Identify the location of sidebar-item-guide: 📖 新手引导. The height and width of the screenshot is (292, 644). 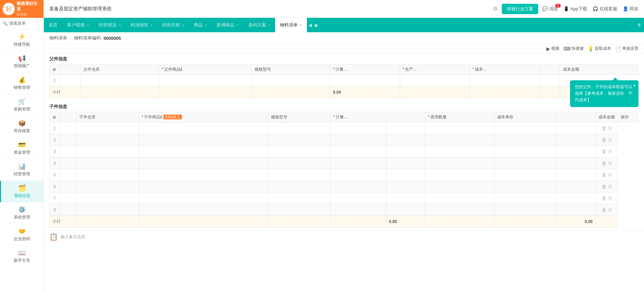
(22, 257).